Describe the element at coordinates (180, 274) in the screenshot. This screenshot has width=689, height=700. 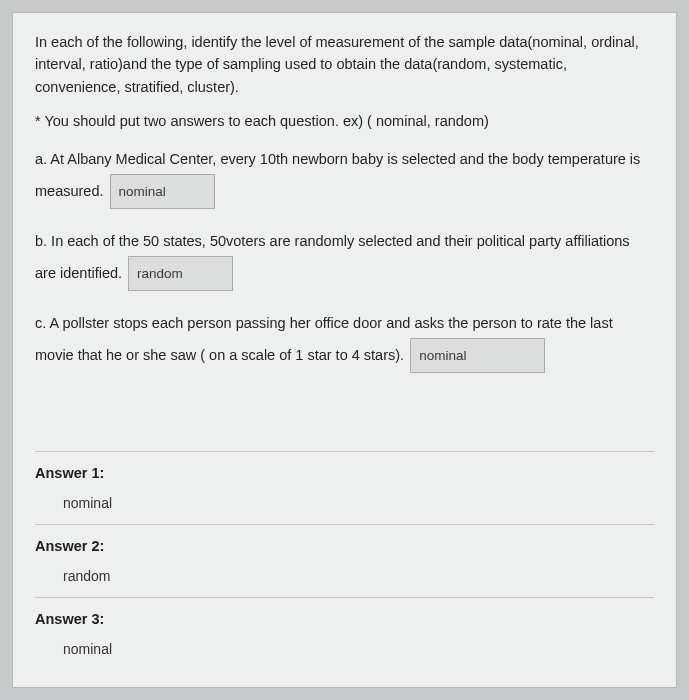
I see `question-b-input: random` at that location.